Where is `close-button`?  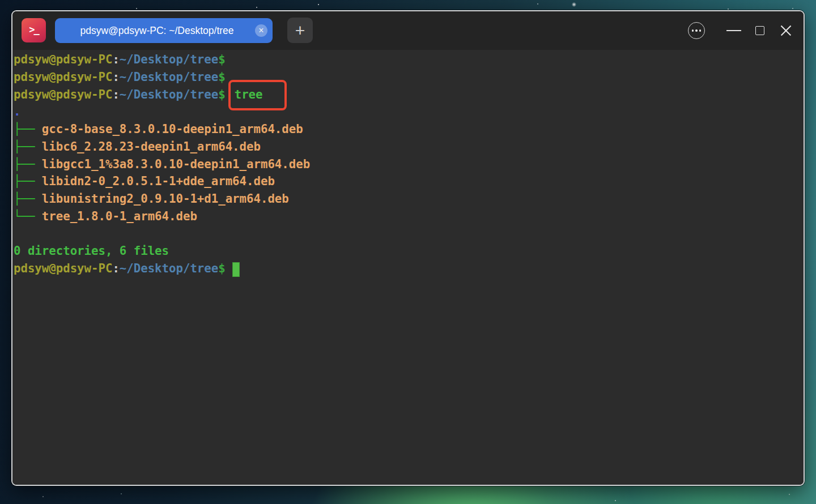
close-button is located at coordinates (786, 31).